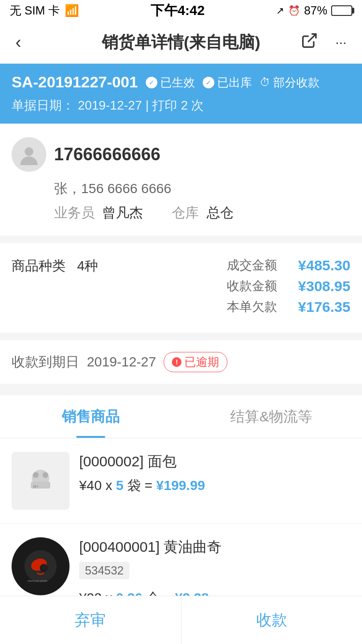 Image resolution: width=362 pixels, height=644 pixels. What do you see at coordinates (181, 288) in the screenshot?
I see `summary-row: 商品种类 4种 成交金额 ¥485.30 收款金额 ¥308.95 本单欠款 ¥…` at bounding box center [181, 288].